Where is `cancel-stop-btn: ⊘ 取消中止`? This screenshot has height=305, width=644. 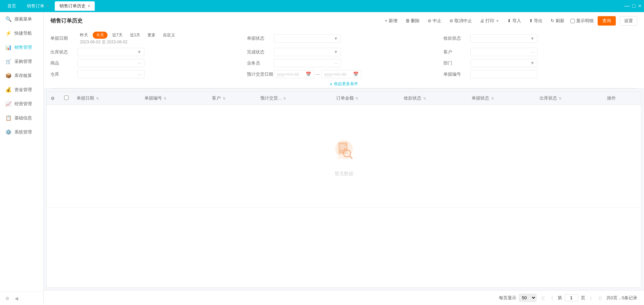 cancel-stop-btn: ⊘ 取消中止 is located at coordinates (461, 21).